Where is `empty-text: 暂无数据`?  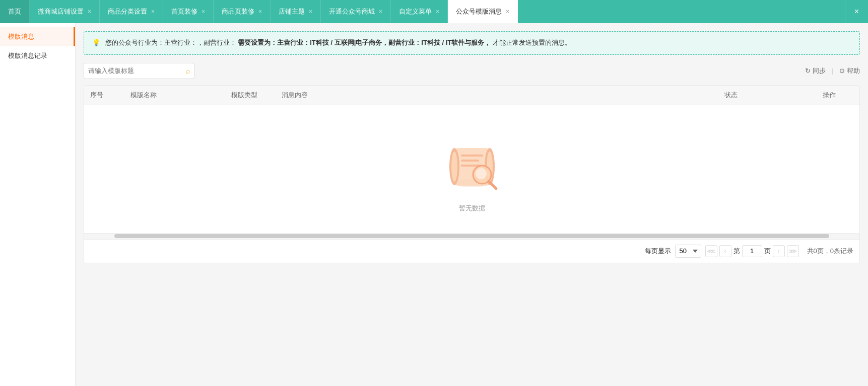
empty-text: 暂无数据 is located at coordinates (472, 208).